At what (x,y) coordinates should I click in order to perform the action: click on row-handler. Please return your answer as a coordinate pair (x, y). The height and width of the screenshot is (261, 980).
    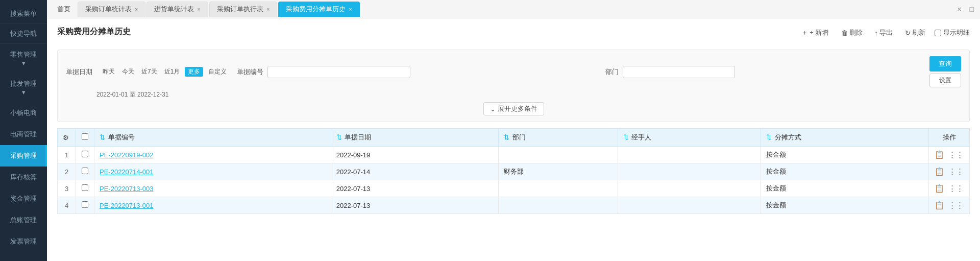
    Looking at the image, I should click on (689, 155).